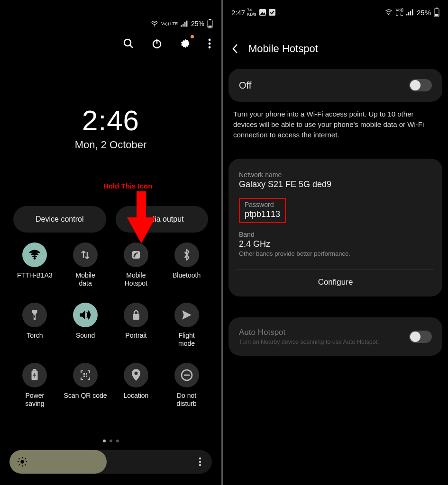  I want to click on swap-icon, so click(85, 255).